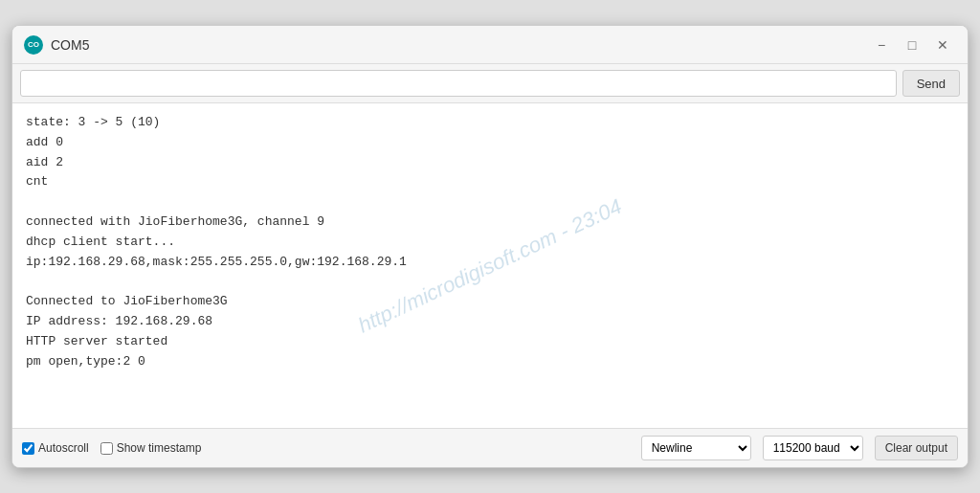  What do you see at coordinates (490, 448) in the screenshot?
I see `status-bar: Autoscroll Show timestamp Newline No lin…` at bounding box center [490, 448].